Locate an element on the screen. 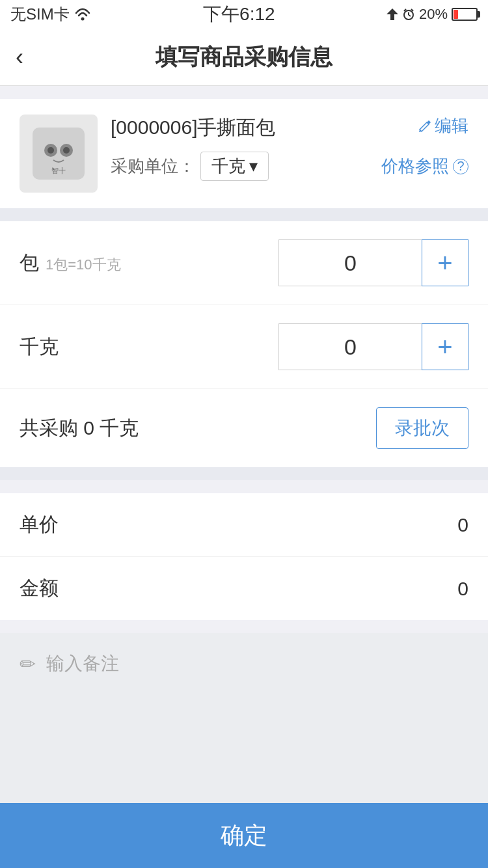 The height and width of the screenshot is (868, 488). product-name: [0000006]手撕面包 is located at coordinates (193, 128).